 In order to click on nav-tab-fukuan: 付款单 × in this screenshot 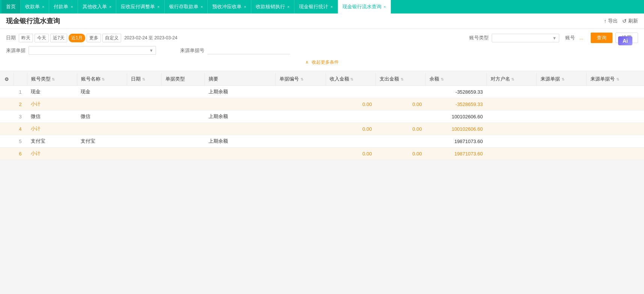, I will do `click(63, 7)`.